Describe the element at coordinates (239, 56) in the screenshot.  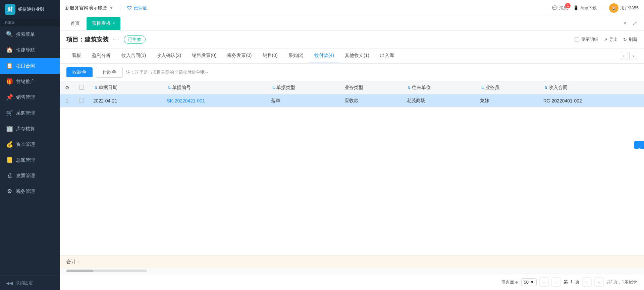
I see `sub-nav-tax-invoice: 税务发票(0)` at that location.